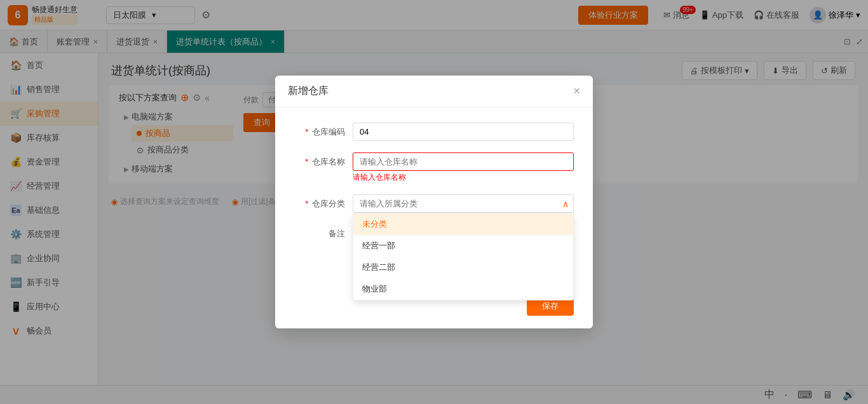 The width and height of the screenshot is (868, 404). I want to click on warehouse-code-input, so click(463, 132).